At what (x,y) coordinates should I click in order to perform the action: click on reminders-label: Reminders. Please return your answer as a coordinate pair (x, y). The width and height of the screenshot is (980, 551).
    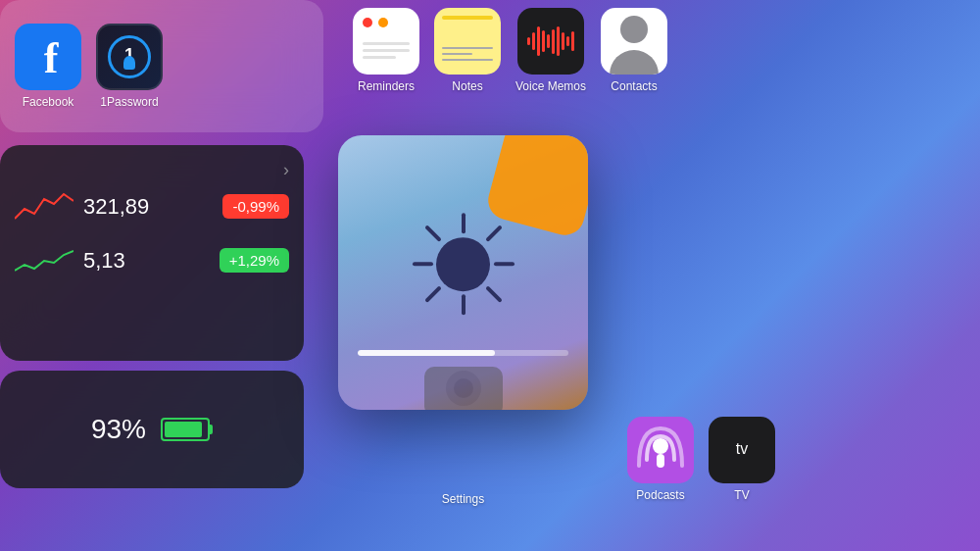
    Looking at the image, I should click on (386, 86).